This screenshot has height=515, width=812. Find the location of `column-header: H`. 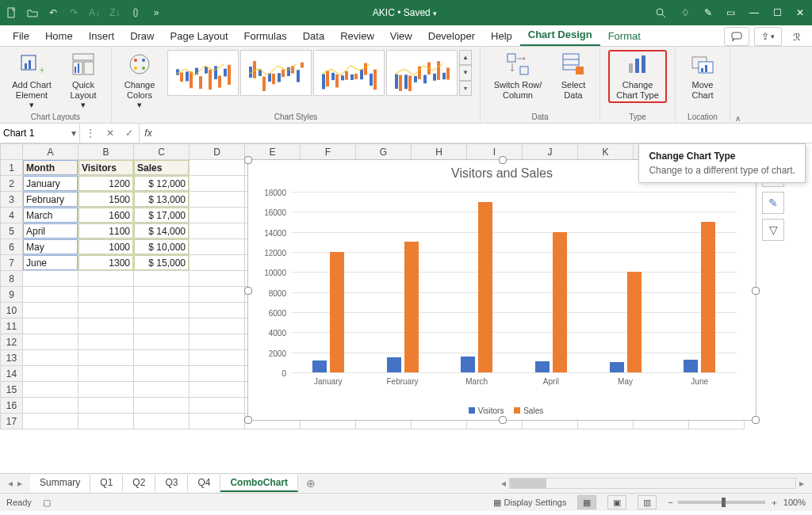

column-header: H is located at coordinates (439, 152).